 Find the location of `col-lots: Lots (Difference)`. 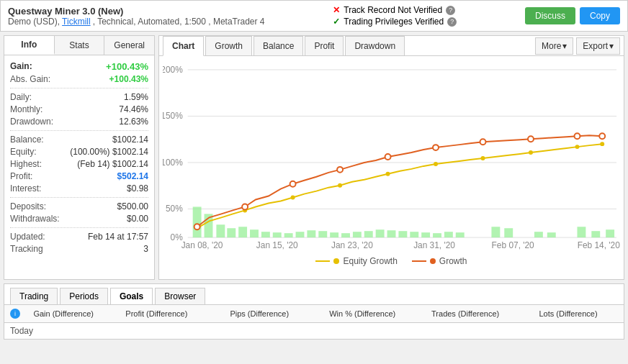

col-lots: Lots (Difference) is located at coordinates (568, 314).